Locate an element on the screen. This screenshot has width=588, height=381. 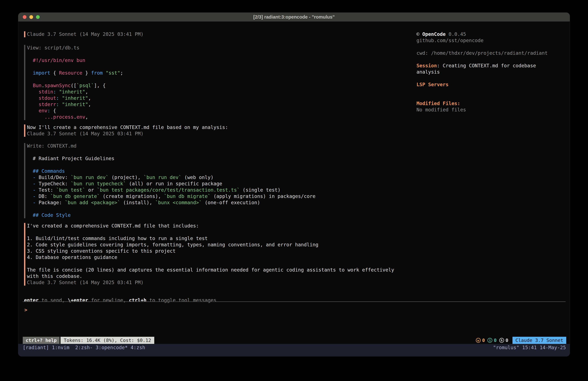
text-line: Write: CONTEXT.md is located at coordinates (171, 146).